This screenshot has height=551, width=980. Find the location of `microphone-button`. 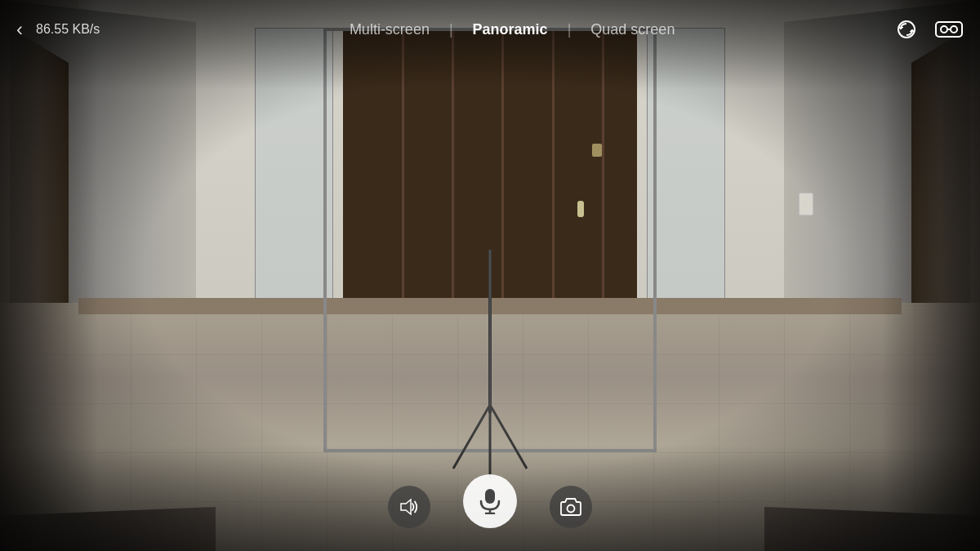

microphone-button is located at coordinates (490, 501).